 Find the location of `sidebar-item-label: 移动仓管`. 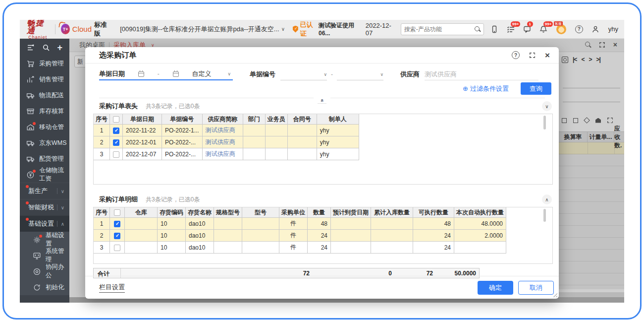

sidebar-item-label: 移动仓管 is located at coordinates (52, 127).